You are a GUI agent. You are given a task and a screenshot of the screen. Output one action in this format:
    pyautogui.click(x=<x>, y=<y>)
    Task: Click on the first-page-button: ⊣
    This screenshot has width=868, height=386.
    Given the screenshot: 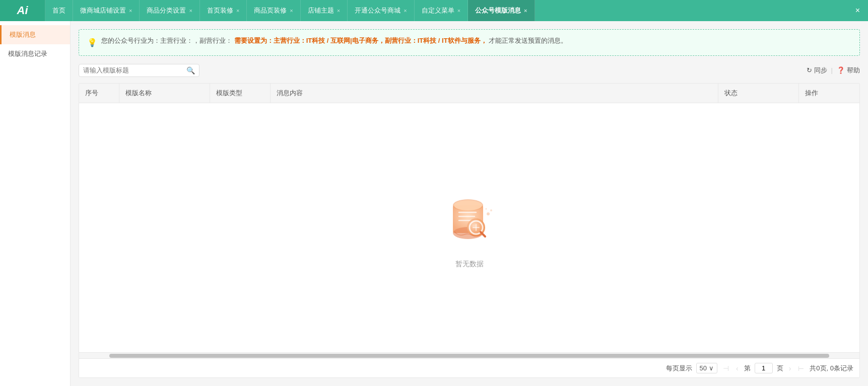 What is the action you would take?
    pyautogui.click(x=726, y=368)
    